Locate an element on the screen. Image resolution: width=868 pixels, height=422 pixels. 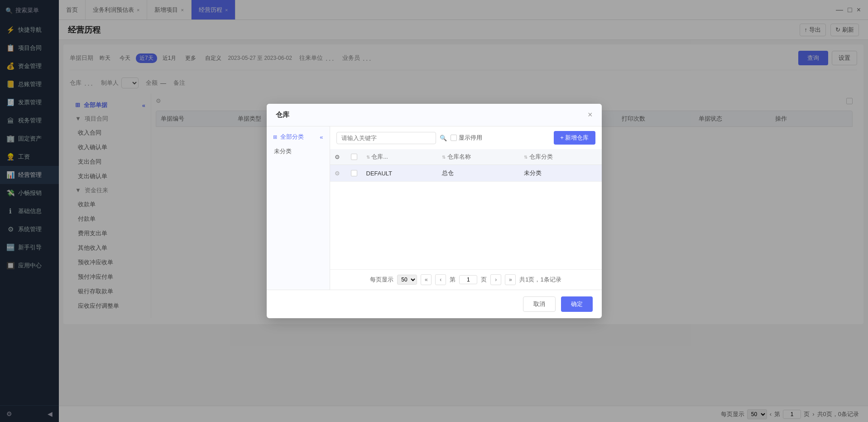
row-name: 总仓 is located at coordinates (478, 173).